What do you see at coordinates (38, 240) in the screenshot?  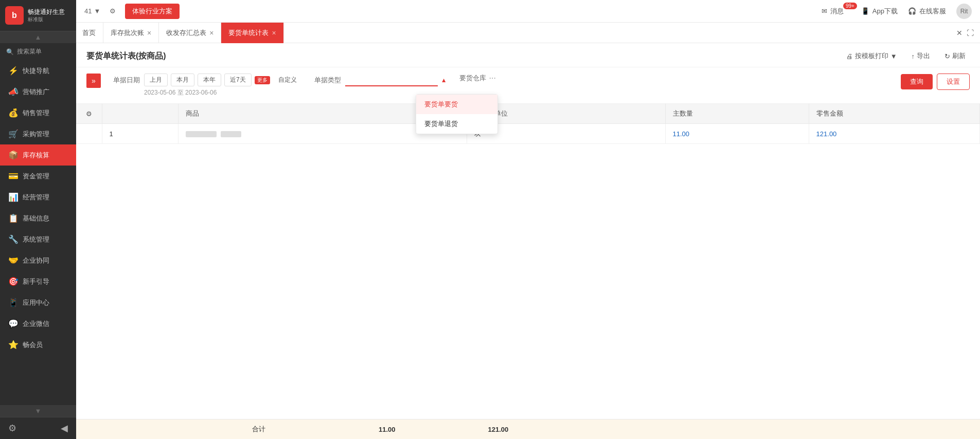 I see `sidebar-item-system: 🔧 系统管理` at bounding box center [38, 240].